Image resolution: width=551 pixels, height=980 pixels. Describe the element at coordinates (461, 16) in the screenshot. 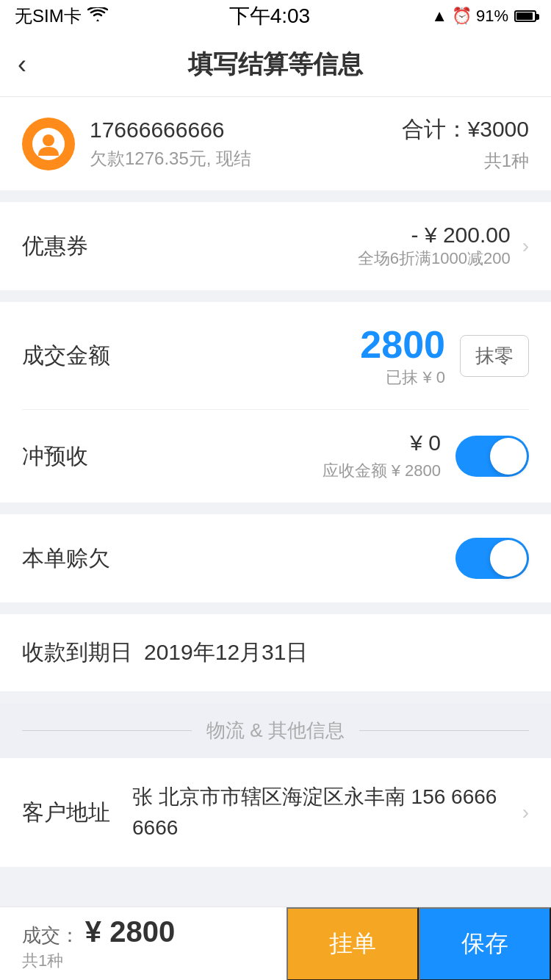

I see `alarm-icon: ⏰` at that location.